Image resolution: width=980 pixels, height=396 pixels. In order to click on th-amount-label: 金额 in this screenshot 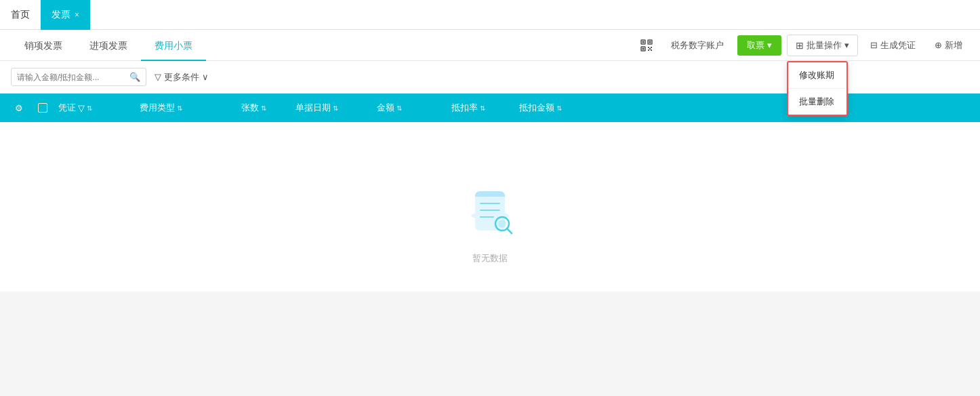, I will do `click(386, 108)`.